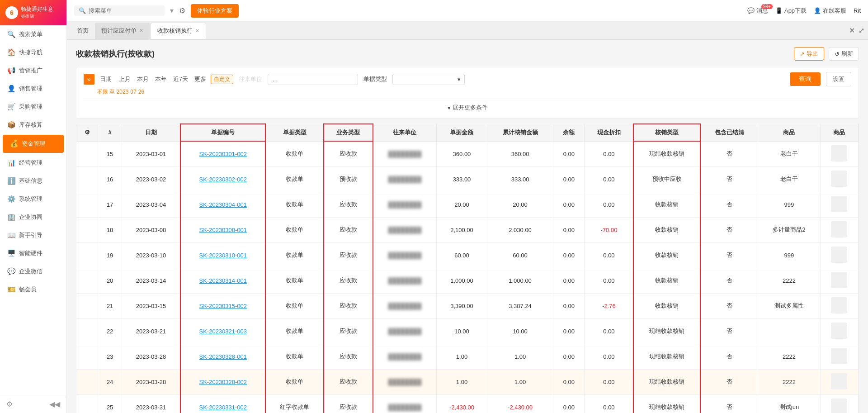 Image resolution: width=868 pixels, height=413 pixels. What do you see at coordinates (467, 255) in the screenshot?
I see `table-row: 192023-03-10SK-20230310-001收款单应收款███████…` at bounding box center [467, 255].